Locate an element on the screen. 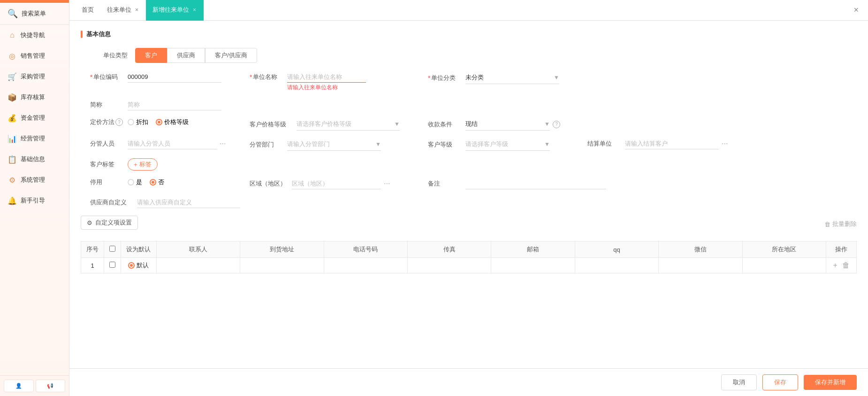  row-email is located at coordinates (533, 266).